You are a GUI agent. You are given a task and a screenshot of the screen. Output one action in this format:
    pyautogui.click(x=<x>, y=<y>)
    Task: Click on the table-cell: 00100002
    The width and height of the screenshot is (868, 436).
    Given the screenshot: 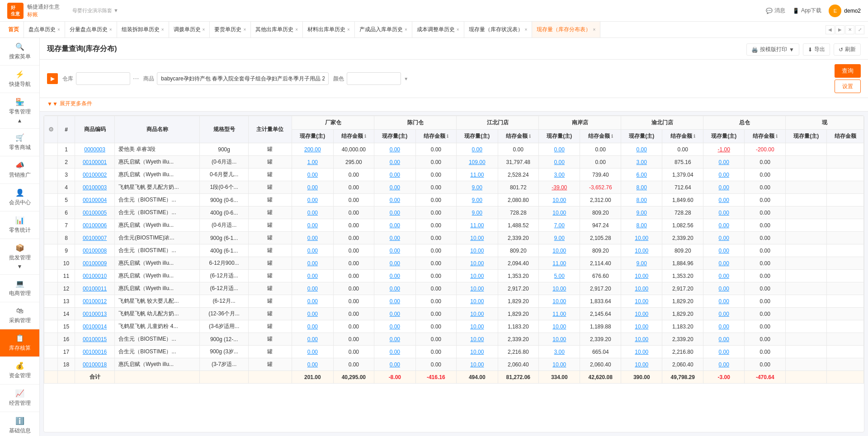 What is the action you would take?
    pyautogui.click(x=95, y=175)
    